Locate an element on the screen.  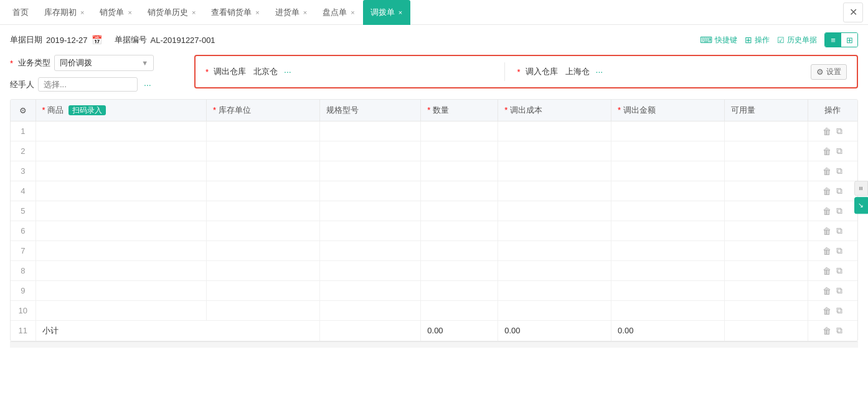
tab-sales-order: 销货单 × is located at coordinates (116, 12).